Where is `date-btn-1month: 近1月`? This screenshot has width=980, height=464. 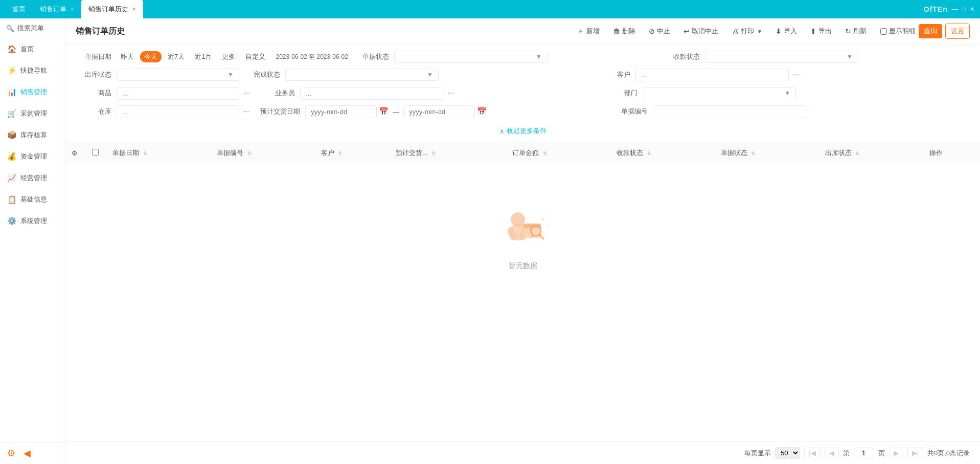 date-btn-1month: 近1月 is located at coordinates (203, 57).